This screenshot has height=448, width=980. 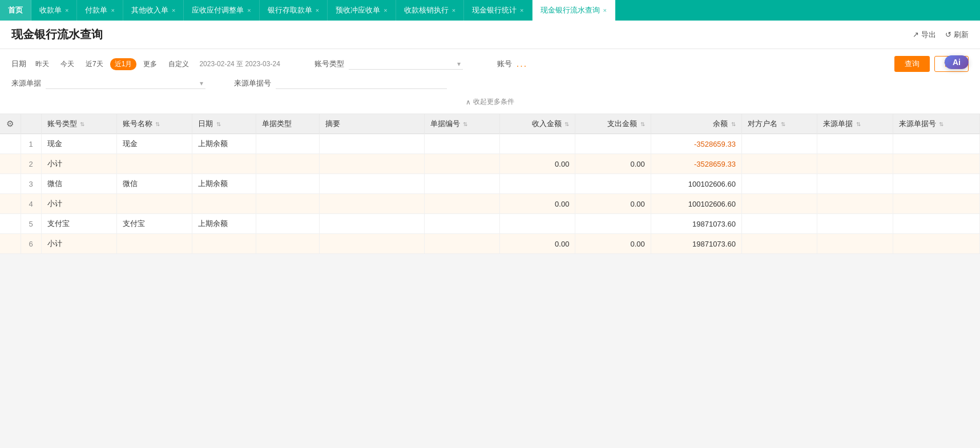 I want to click on source-doc-no-input, so click(x=361, y=83).